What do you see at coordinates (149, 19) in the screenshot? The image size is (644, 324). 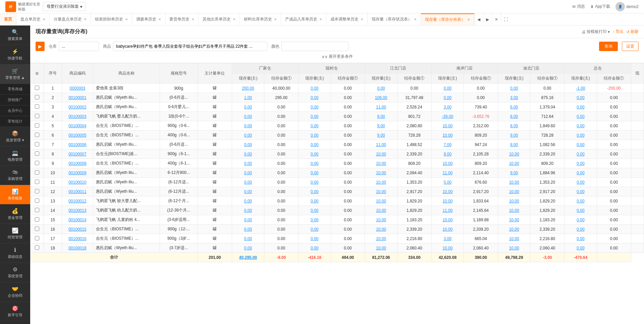 I see `tab-transfer: 调拨单历史 ✕` at bounding box center [149, 19].